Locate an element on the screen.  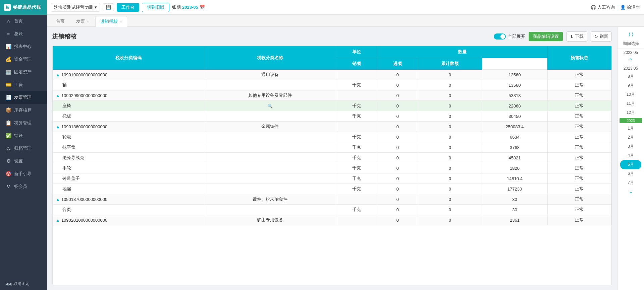
page-header: 进销稽核 全部展开 商品编码设置 ⬇ 下载 ↻ 刷新 is located at coordinates (332, 37).